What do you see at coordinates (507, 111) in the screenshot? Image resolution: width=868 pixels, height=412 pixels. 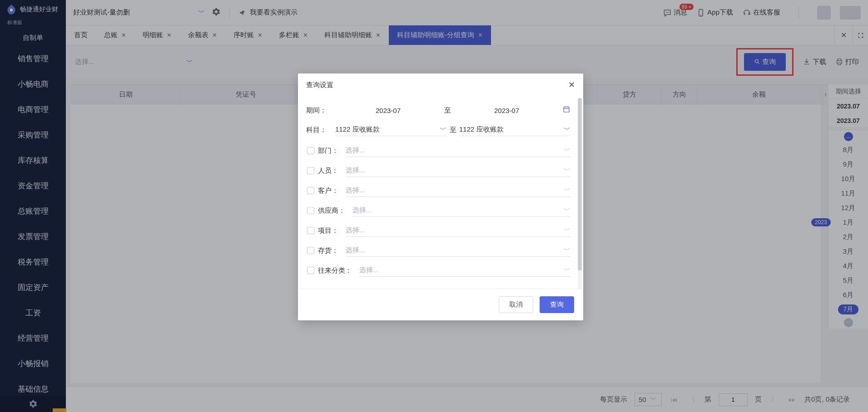 I see `period-to-input: 2023-07` at bounding box center [507, 111].